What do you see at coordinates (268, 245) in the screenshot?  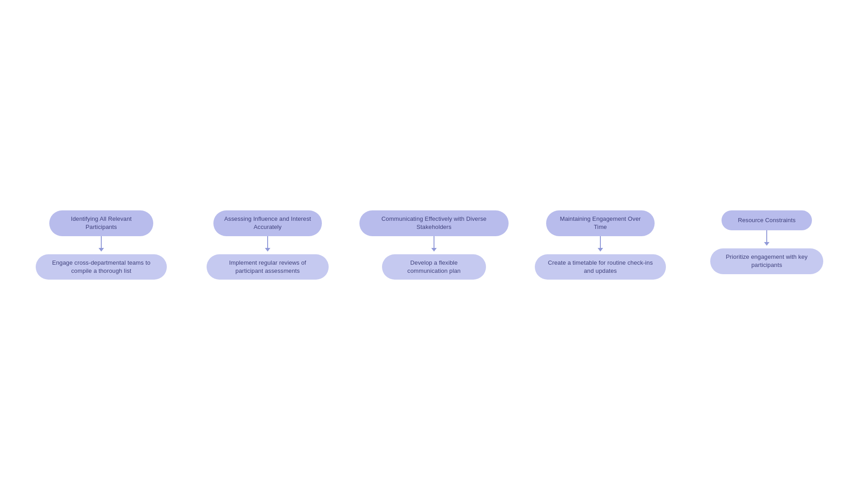 I see `arrow-col2` at bounding box center [268, 245].